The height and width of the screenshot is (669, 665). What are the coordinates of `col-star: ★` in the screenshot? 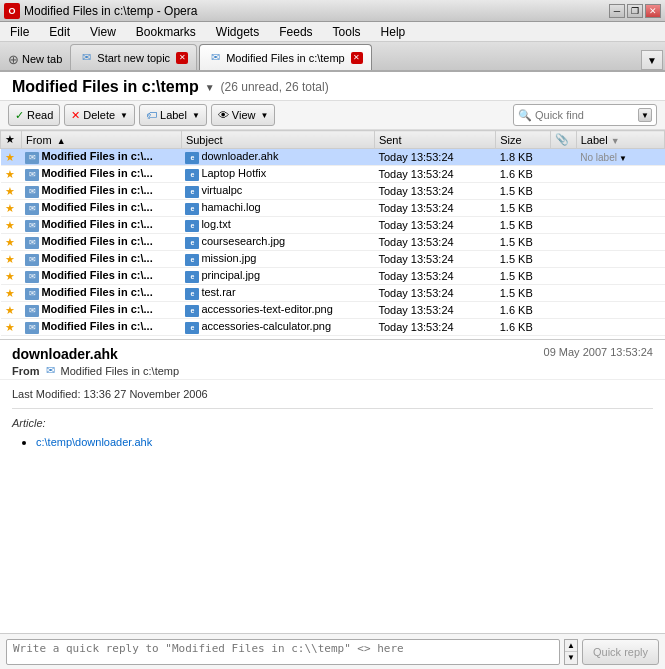 It's located at (12, 140).